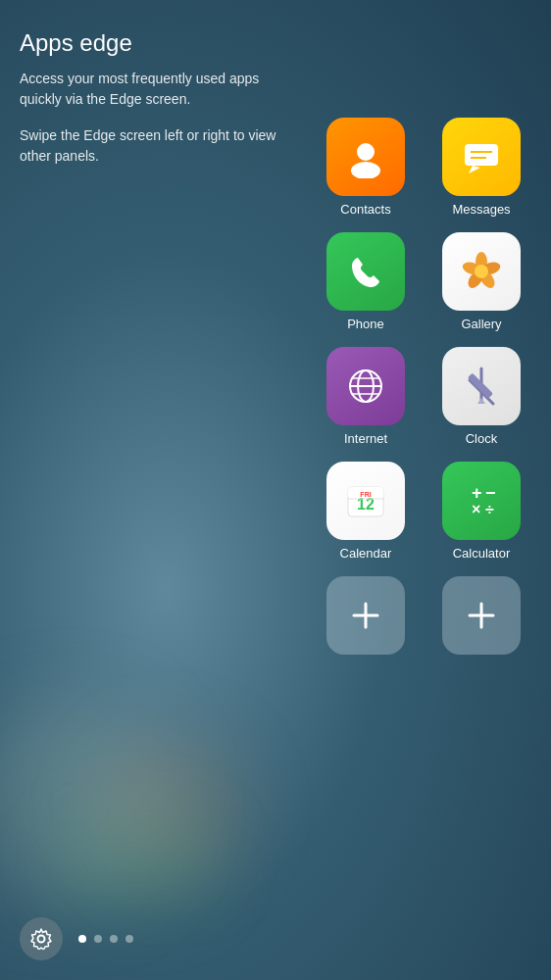  Describe the element at coordinates (366, 157) in the screenshot. I see `contacts-icon` at that location.